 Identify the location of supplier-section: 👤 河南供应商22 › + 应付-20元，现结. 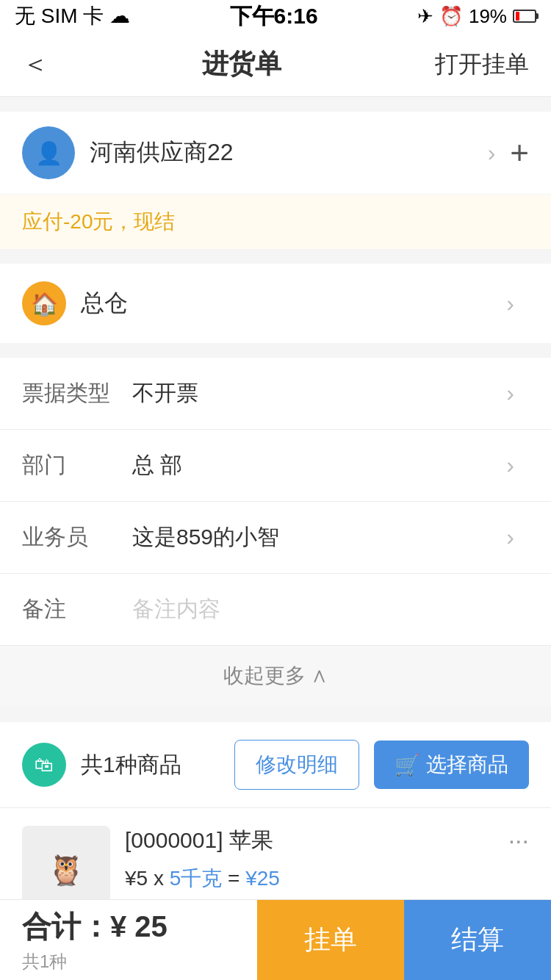
(276, 181).